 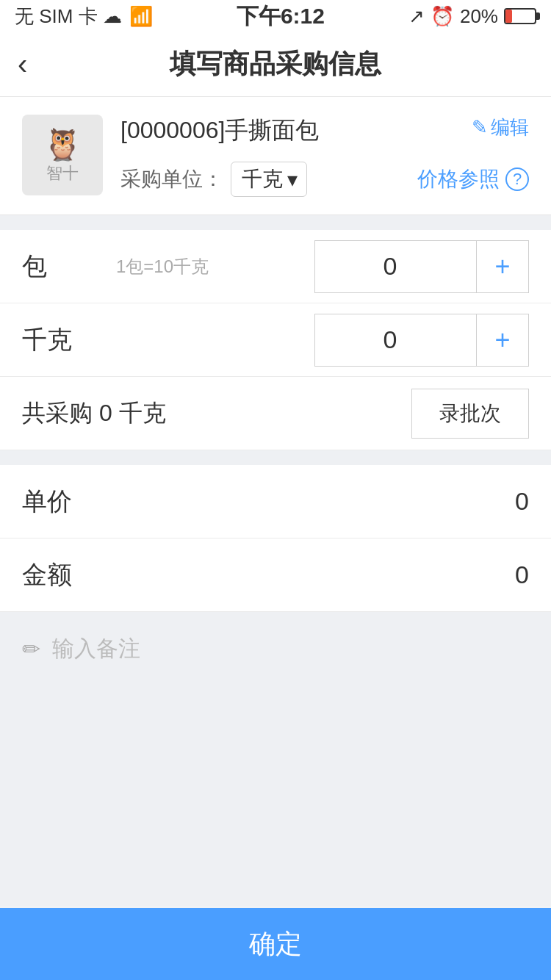 What do you see at coordinates (522, 574) in the screenshot?
I see `amount-value: 0` at bounding box center [522, 574].